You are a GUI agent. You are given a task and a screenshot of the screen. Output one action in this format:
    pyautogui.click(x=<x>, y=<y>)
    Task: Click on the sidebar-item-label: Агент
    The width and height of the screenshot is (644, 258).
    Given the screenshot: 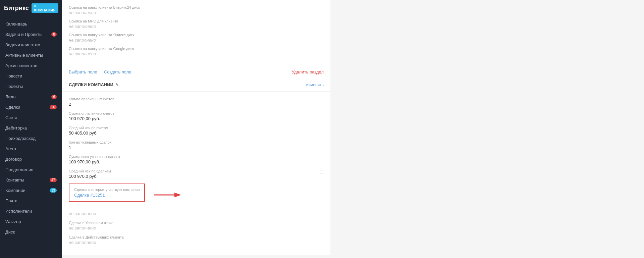 What is the action you would take?
    pyautogui.click(x=11, y=149)
    